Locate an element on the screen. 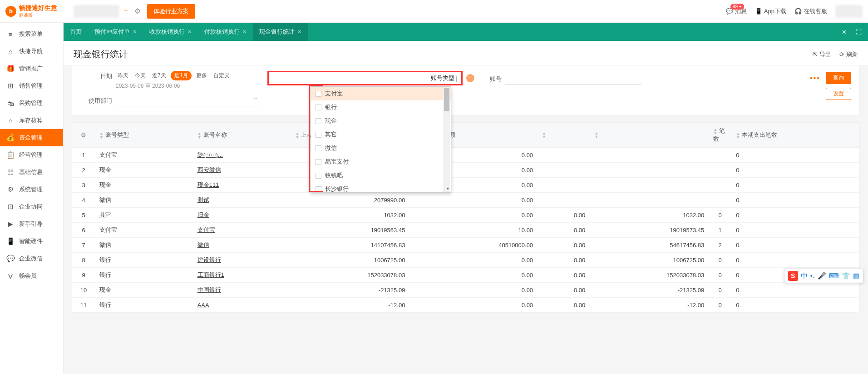  sidebar-item-7: 📋经营管理 is located at coordinates (32, 155).